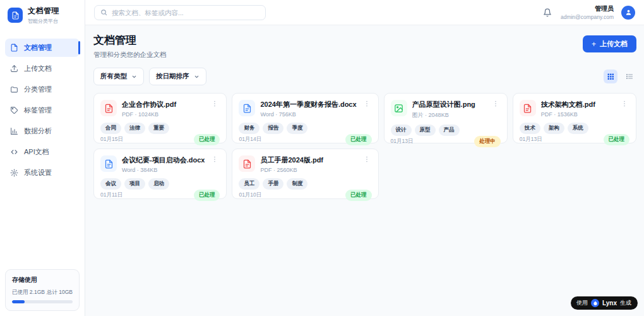 This screenshot has height=316, width=644. Describe the element at coordinates (38, 110) in the screenshot. I see `sidebar-item-label: 标签管理` at that location.